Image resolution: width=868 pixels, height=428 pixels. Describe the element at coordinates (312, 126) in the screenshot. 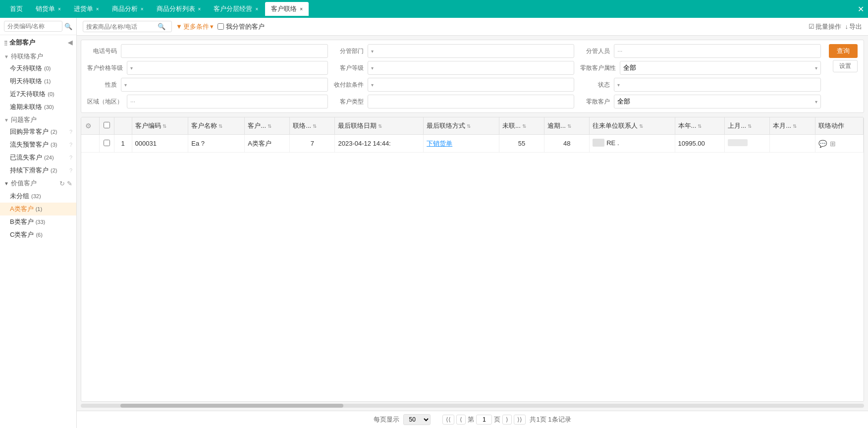

I see `th-contact: 联络... ⇅` at that location.